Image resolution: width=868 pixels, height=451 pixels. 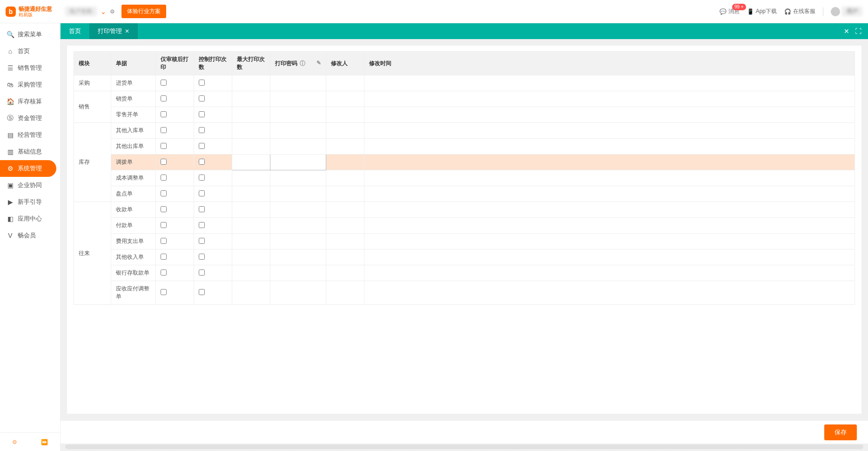 I want to click on cell-doc: 其他收入单, so click(x=134, y=257).